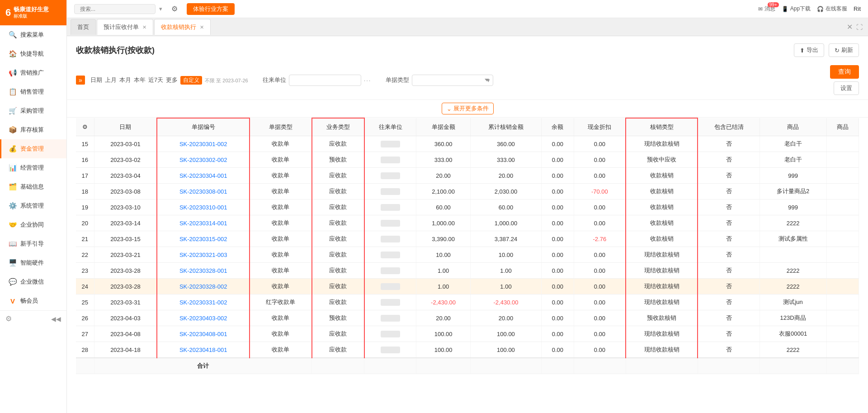 This screenshot has width=868, height=413. I want to click on th-verify-type: 核销类型, so click(662, 127).